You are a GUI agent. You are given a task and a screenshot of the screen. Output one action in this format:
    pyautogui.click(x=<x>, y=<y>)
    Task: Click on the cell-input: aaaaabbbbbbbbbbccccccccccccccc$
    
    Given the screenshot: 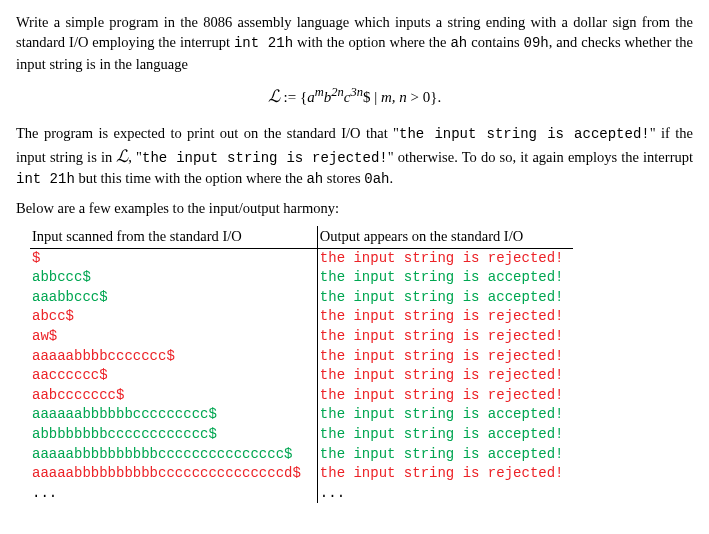 What is the action you would take?
    pyautogui.click(x=174, y=455)
    